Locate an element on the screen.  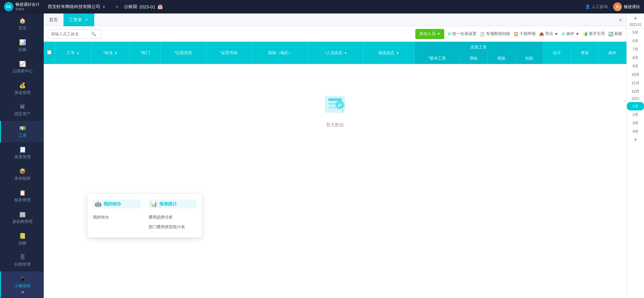
popup-report-item-1: 费用趋势分析 is located at coordinates (173, 218).